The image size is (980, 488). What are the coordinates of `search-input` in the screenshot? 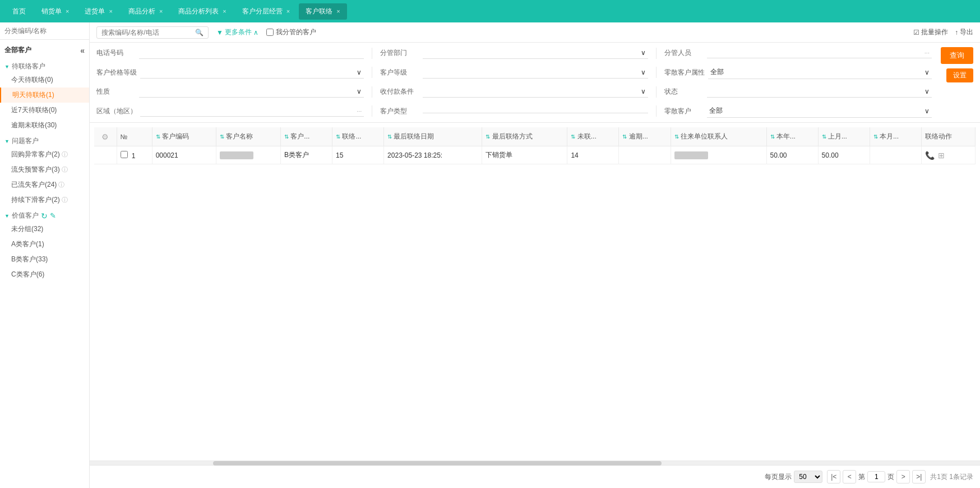 It's located at (147, 33).